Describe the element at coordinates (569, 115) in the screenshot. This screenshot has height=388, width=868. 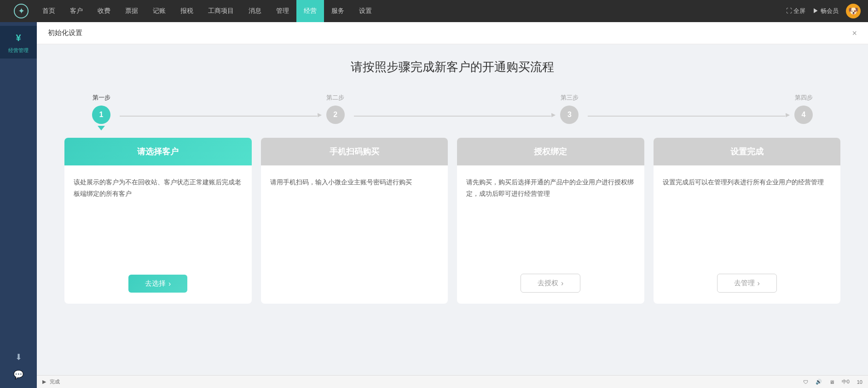
I see `step-circle-2: 3` at that location.